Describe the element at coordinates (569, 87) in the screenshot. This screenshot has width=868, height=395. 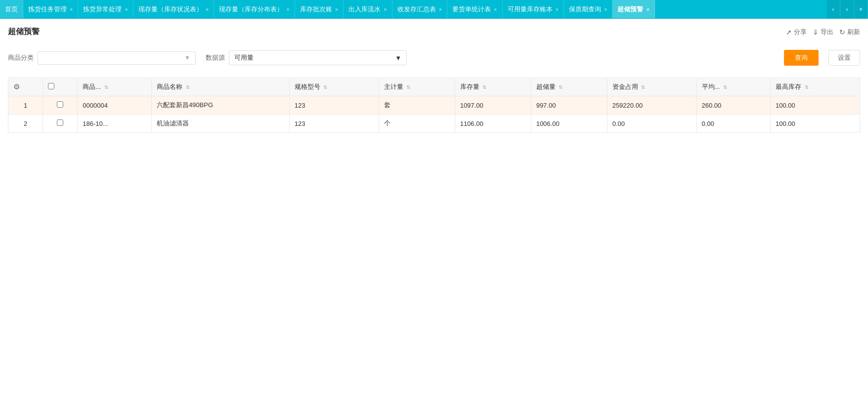
I see `th-excess: 超储量 ⇅` at that location.